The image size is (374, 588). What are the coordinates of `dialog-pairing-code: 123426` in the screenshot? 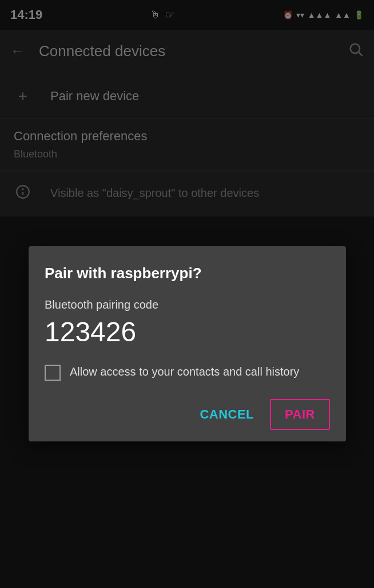 It's located at (188, 332).